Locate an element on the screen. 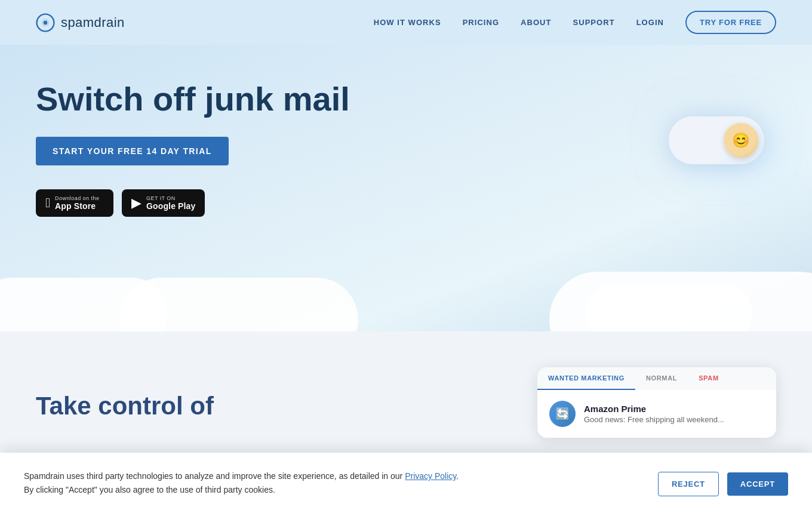  nav-about: ABOUT is located at coordinates (536, 23).